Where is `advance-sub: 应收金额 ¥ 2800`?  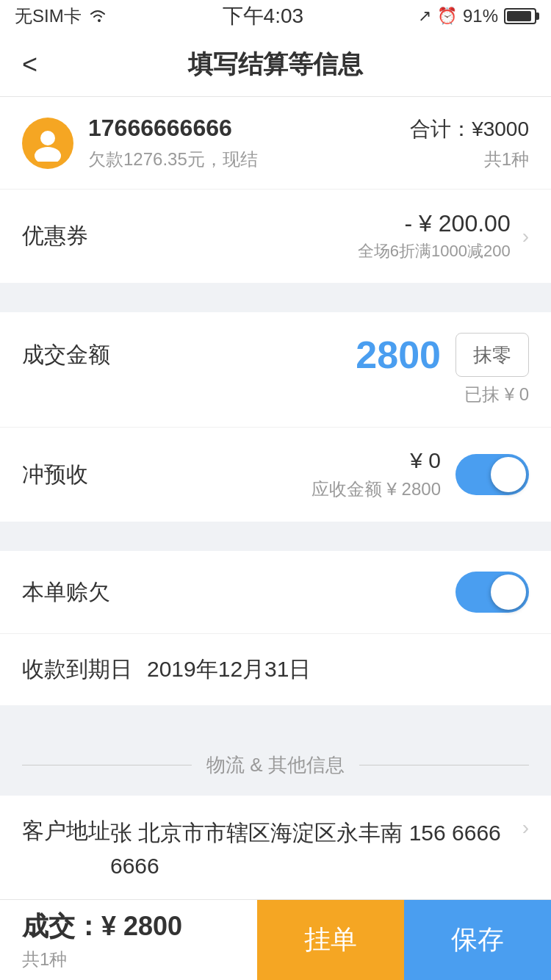 advance-sub: 应收金额 ¥ 2800 is located at coordinates (376, 489).